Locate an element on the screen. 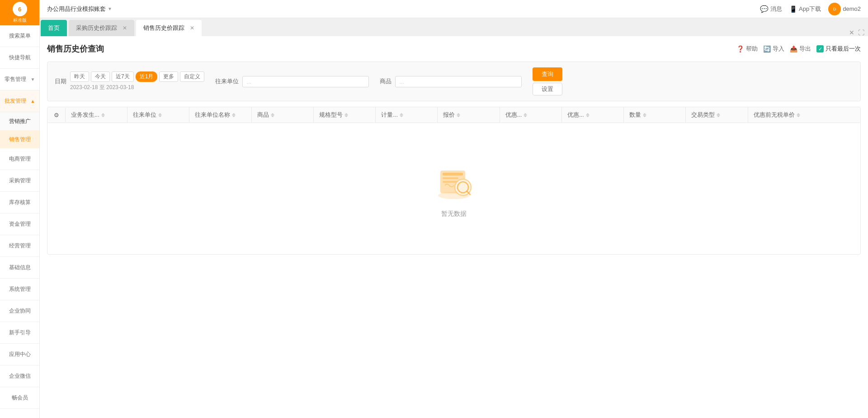 Image resolution: width=868 pixels, height=418 pixels. th-discount2: 优惠... is located at coordinates (593, 115).